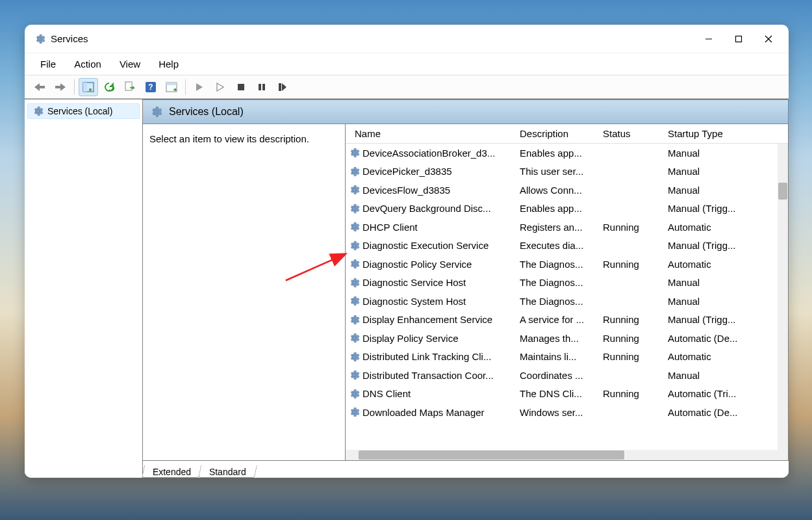 Image resolution: width=812 pixels, height=520 pixels. What do you see at coordinates (566, 455) in the screenshot?
I see `horizontal-scrollbar` at bounding box center [566, 455].